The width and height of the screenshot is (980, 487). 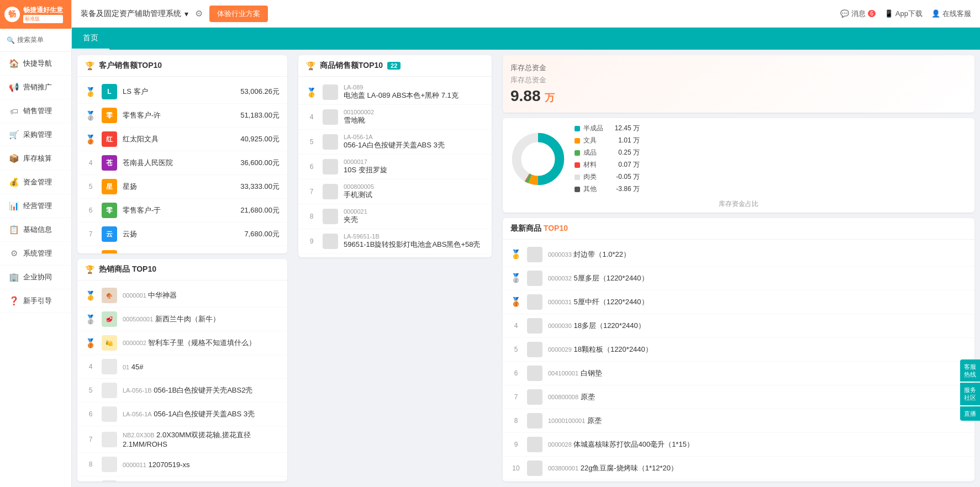 I want to click on customer-avatar: 肖, so click(x=109, y=252).